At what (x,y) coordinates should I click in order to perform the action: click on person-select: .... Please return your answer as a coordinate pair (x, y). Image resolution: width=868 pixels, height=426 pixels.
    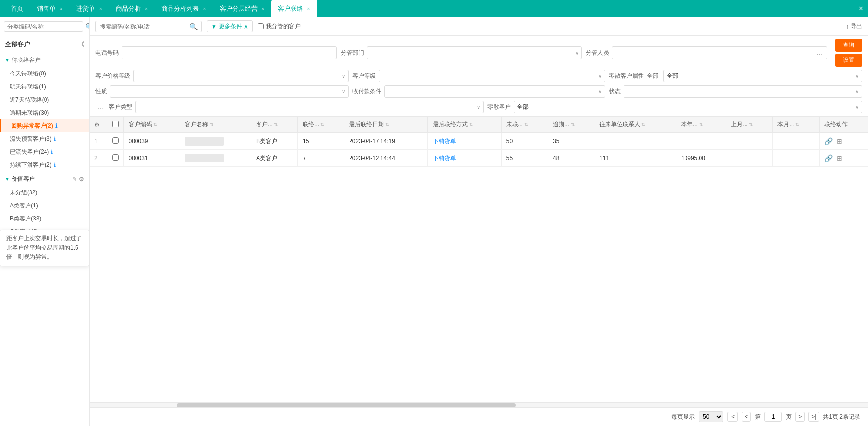
    Looking at the image, I should click on (719, 53).